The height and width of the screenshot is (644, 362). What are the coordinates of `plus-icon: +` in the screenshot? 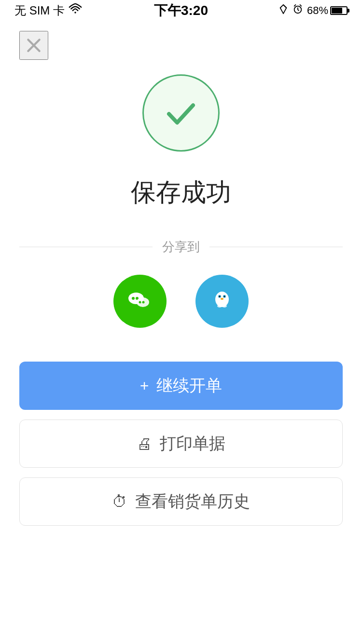 It's located at (145, 386).